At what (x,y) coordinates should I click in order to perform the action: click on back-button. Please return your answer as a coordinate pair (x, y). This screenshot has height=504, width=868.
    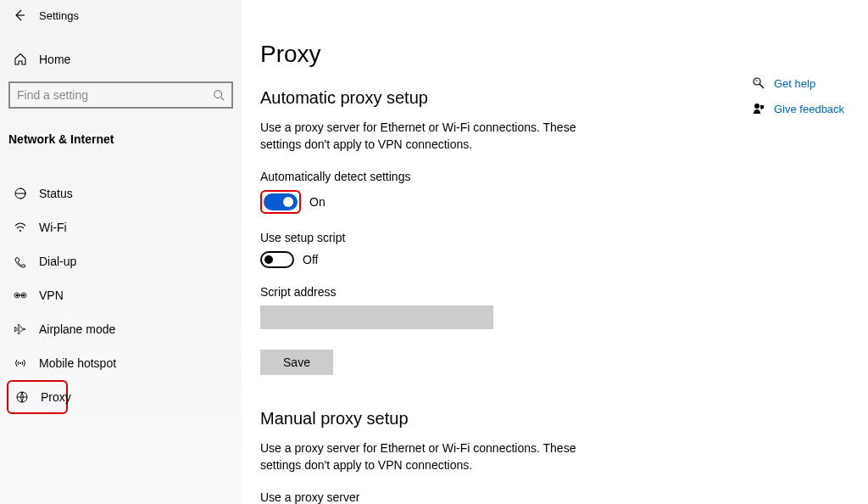
    Looking at the image, I should click on (19, 15).